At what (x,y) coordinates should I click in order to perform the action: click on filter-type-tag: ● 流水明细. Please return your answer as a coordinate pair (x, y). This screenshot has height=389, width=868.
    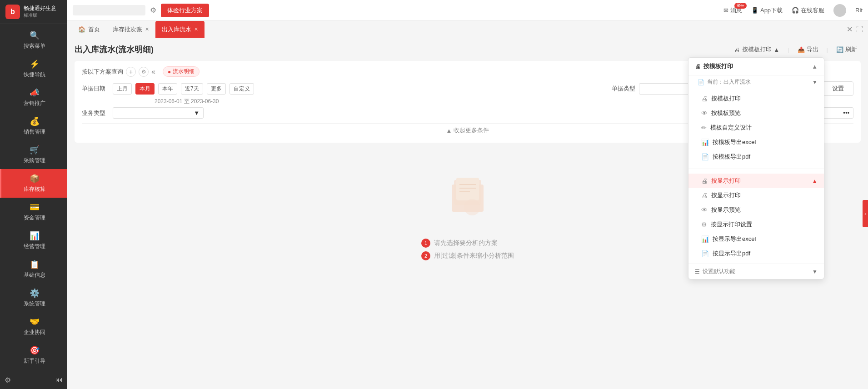
    Looking at the image, I should click on (181, 72).